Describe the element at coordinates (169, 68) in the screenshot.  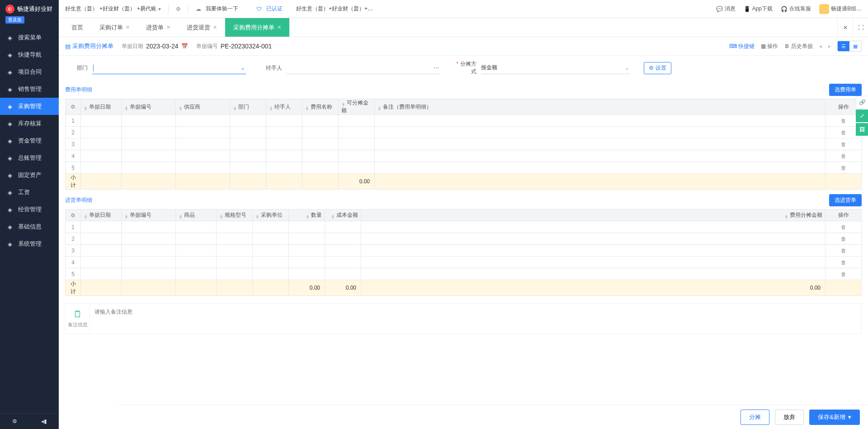
I see `dept-select: ⌄` at that location.